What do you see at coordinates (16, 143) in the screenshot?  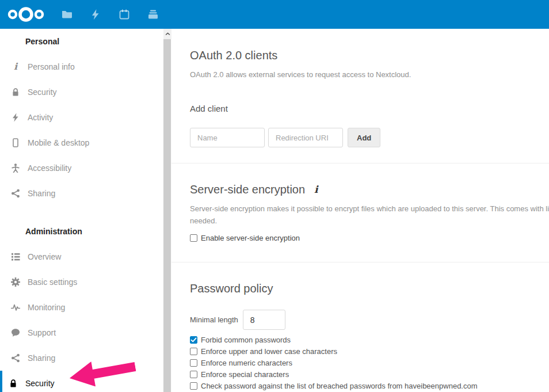 I see `phone-icon` at bounding box center [16, 143].